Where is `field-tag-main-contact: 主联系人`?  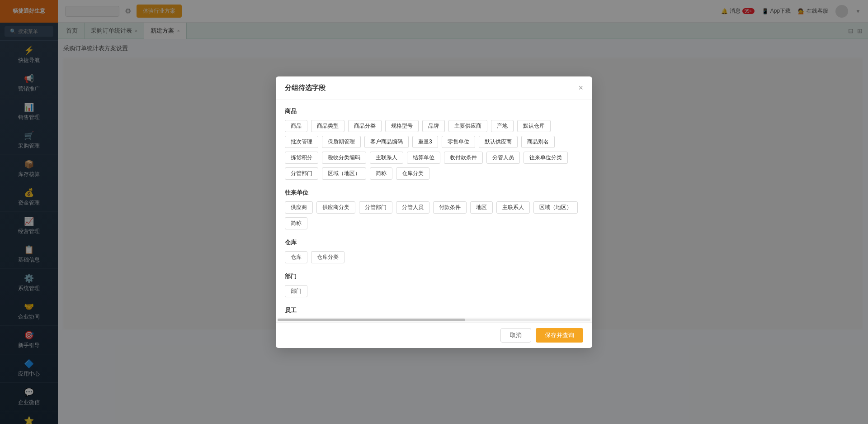 field-tag-main-contact: 主联系人 is located at coordinates (387, 157).